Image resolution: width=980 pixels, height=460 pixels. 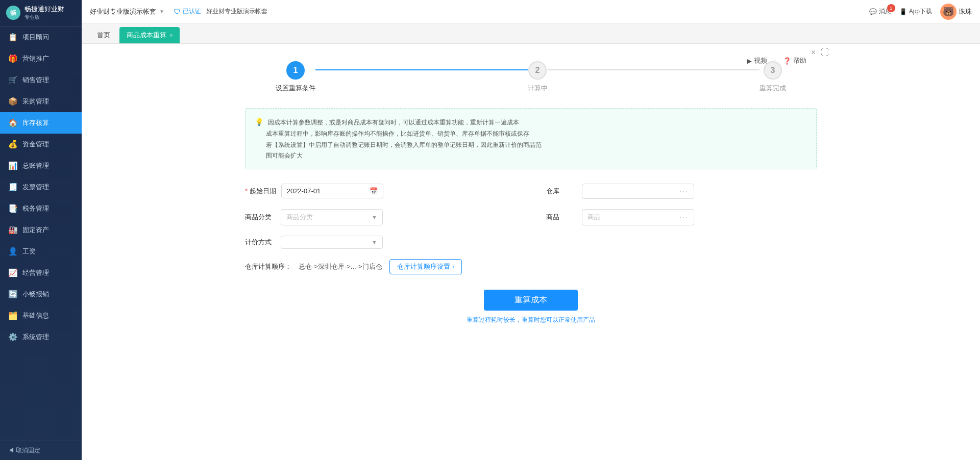 I want to click on sidebar-item-jcxx: 🗂️ 基础信息, so click(x=41, y=316).